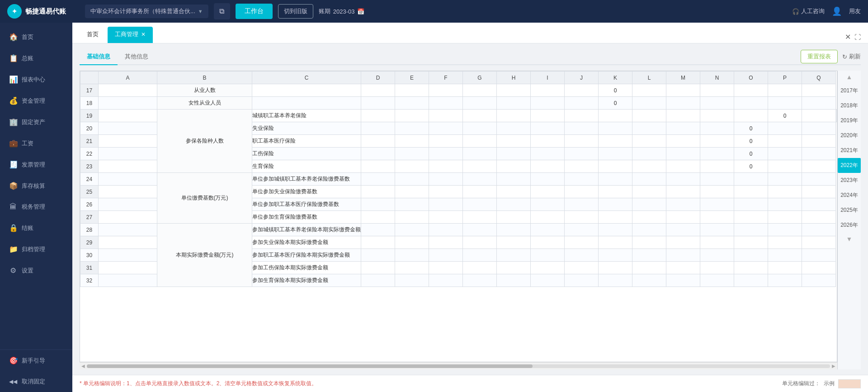 This screenshot has height=392, width=868. Describe the element at coordinates (36, 143) in the screenshot. I see `sidebar-item-payroll: 💼 工资` at that location.